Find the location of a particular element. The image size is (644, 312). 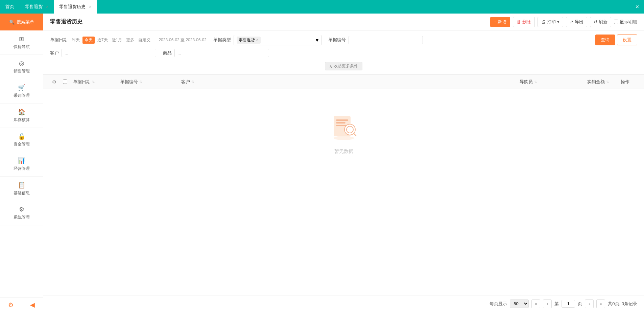

settings-button: 设置 is located at coordinates (627, 40).